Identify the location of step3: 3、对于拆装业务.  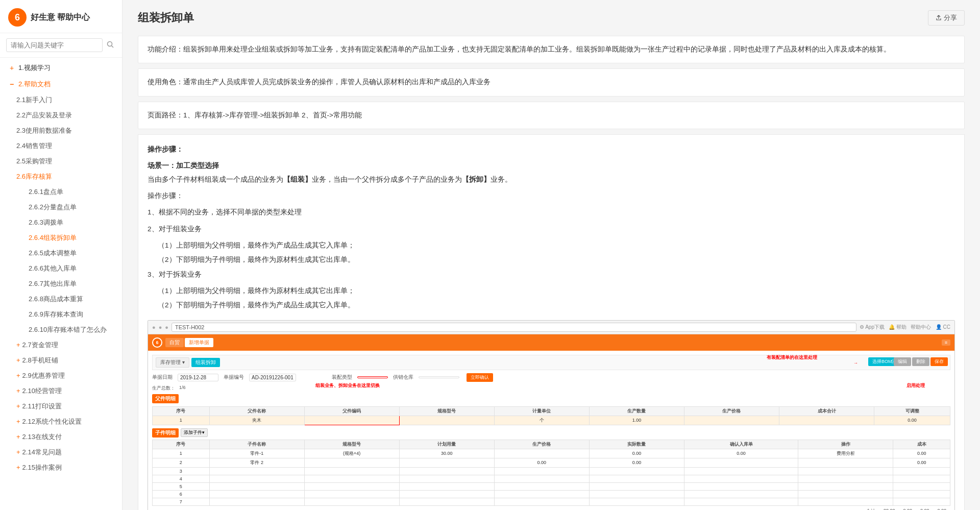
(551, 275).